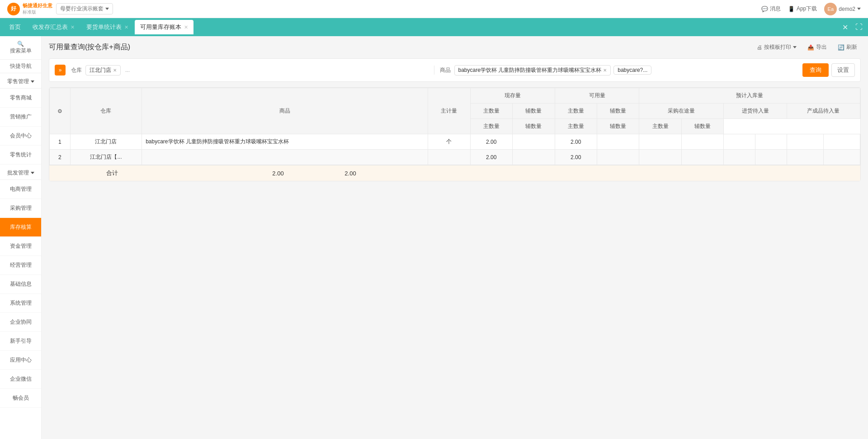  Describe the element at coordinates (350, 174) in the screenshot. I see `summary-avail-main: 2.00` at that location.